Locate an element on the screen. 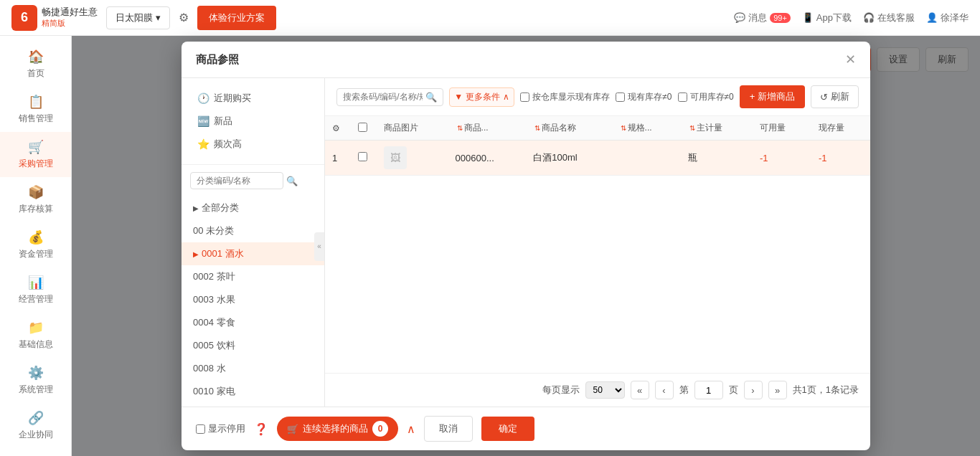 The height and width of the screenshot is (456, 980). checkbox-warehouse-input is located at coordinates (525, 98).